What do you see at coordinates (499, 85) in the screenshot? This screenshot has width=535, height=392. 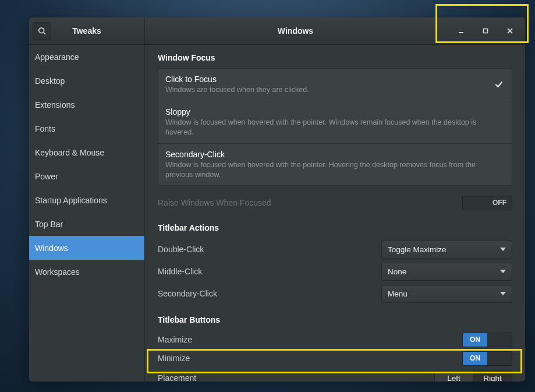 I see `check-icon` at bounding box center [499, 85].